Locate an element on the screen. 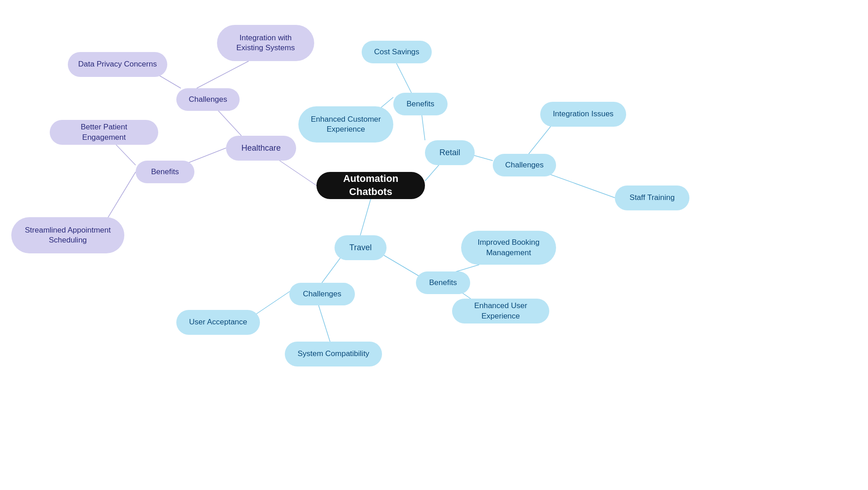 Image resolution: width=868 pixels, height=490 pixels. staff-training-node: Staff Training is located at coordinates (652, 198).